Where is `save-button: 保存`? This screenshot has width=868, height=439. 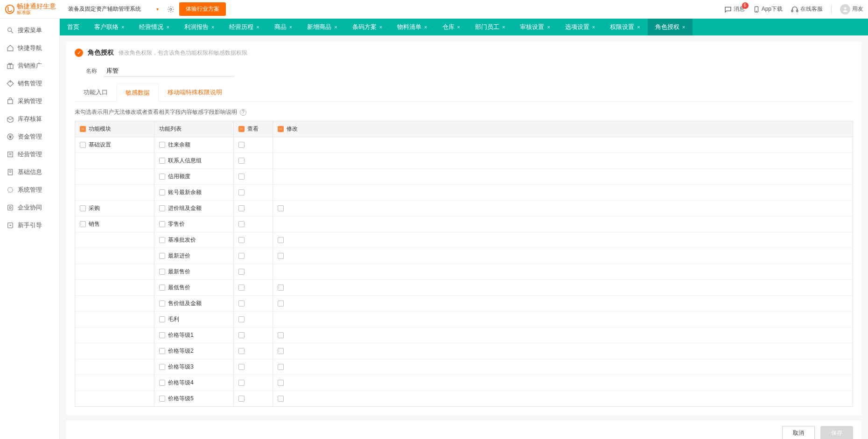 save-button: 保存 is located at coordinates (837, 432).